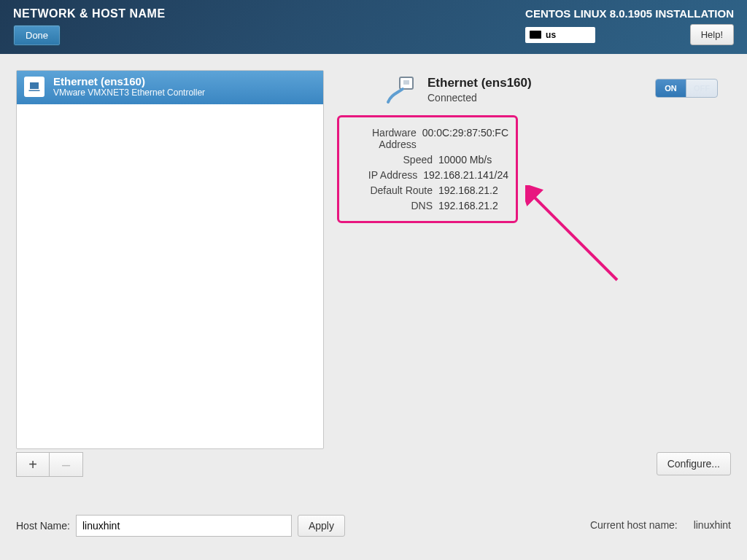  What do you see at coordinates (185, 93) in the screenshot?
I see `interface-subtitle: VMware VMXNET3 Ethernet Controller` at bounding box center [185, 93].